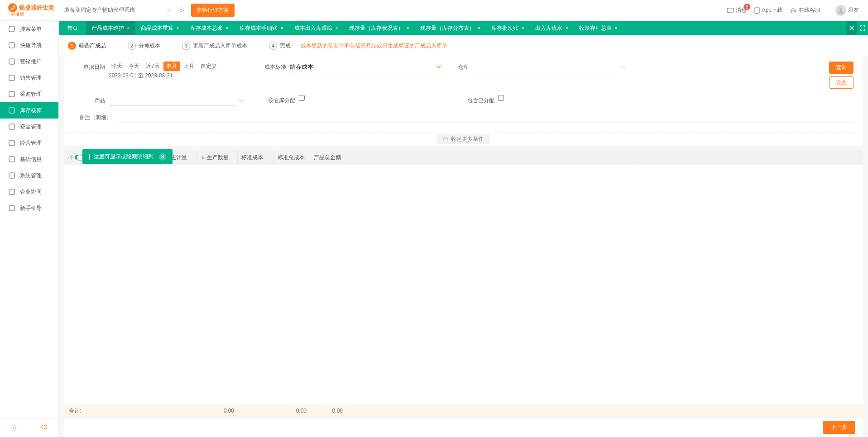  What do you see at coordinates (805, 10) in the screenshot?
I see `customer-service-button: 在线客服` at bounding box center [805, 10].